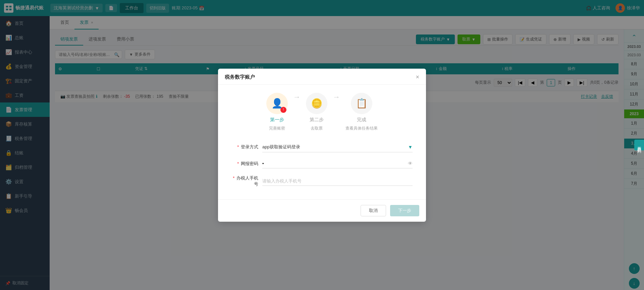 This screenshot has height=290, width=644. Describe the element at coordinates (322, 210) in the screenshot. I see `modal-footer: 取消 下一步` at that location.